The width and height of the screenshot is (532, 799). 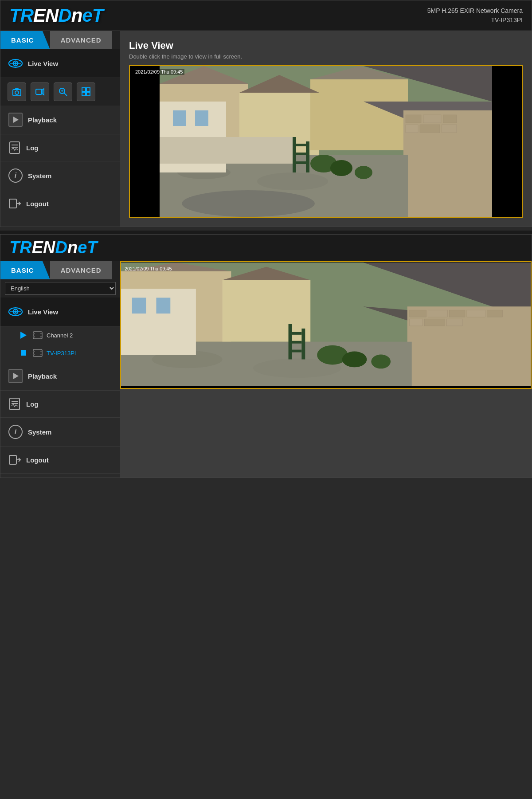 I want to click on tab-basic-2: BASIC, so click(x=25, y=270).